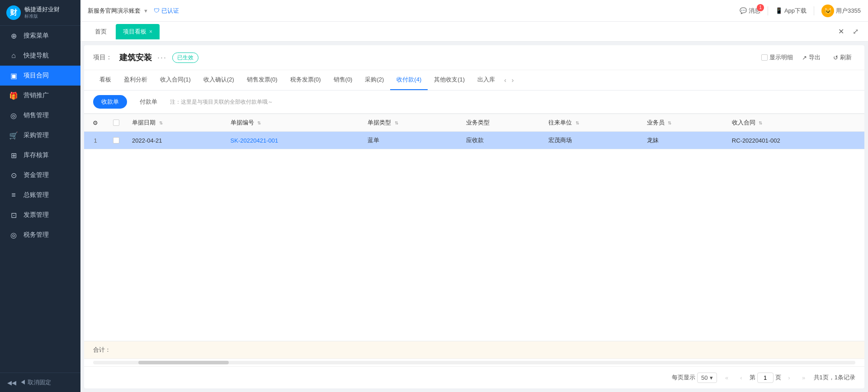 The image size is (868, 392). What do you see at coordinates (811, 57) in the screenshot?
I see `export-button: ↗ 导出` at bounding box center [811, 57].